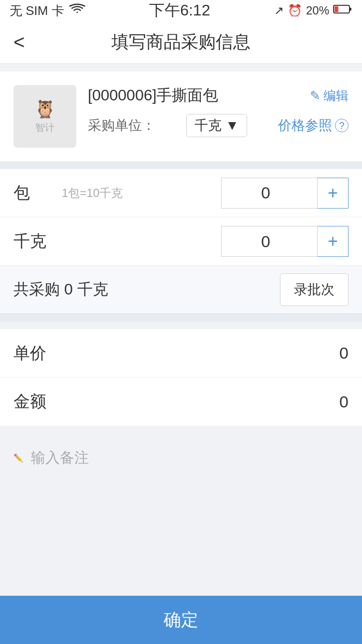 This screenshot has height=644, width=362. What do you see at coordinates (30, 353) in the screenshot?
I see `unit-price-label: 单价` at bounding box center [30, 353].